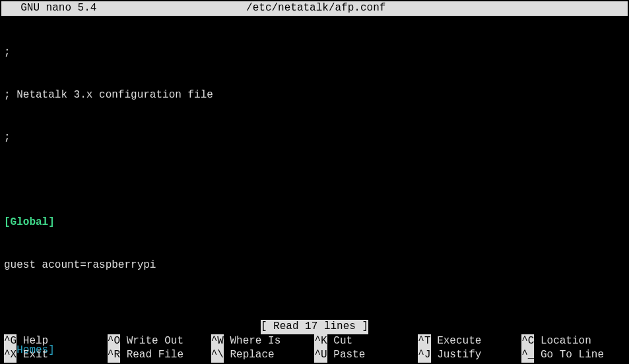 This screenshot has height=364, width=629. Describe the element at coordinates (152, 355) in the screenshot. I see `shortcut-label: Read File` at that location.